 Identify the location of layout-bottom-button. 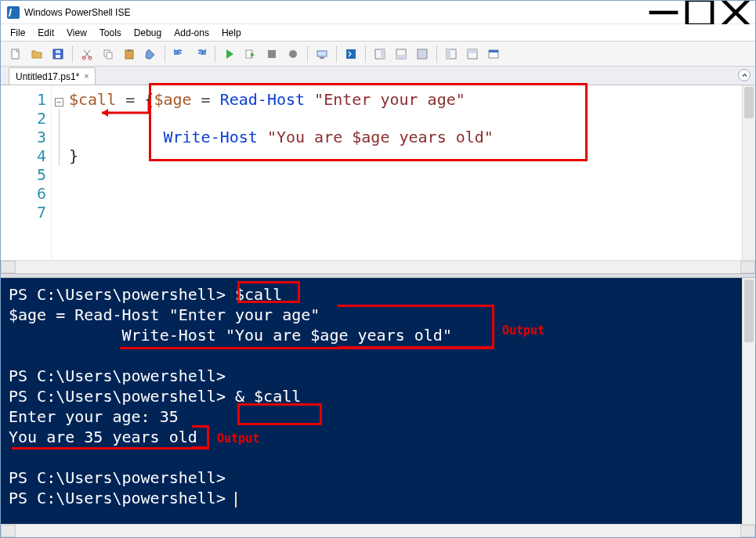
(401, 54).